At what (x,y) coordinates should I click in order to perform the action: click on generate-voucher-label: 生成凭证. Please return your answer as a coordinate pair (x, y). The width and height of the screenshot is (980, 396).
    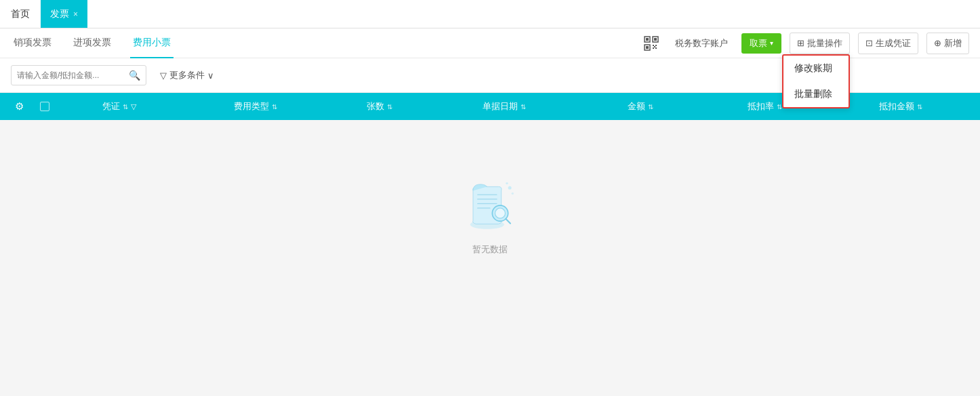
    Looking at the image, I should click on (893, 43).